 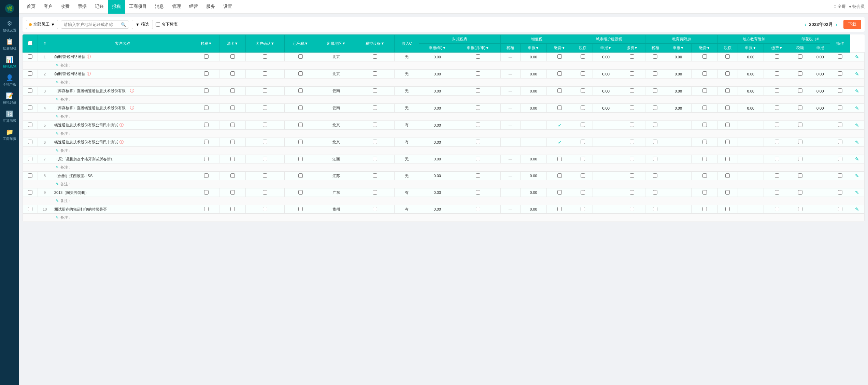 I want to click on nav-receipt: 票据, so click(x=82, y=7).